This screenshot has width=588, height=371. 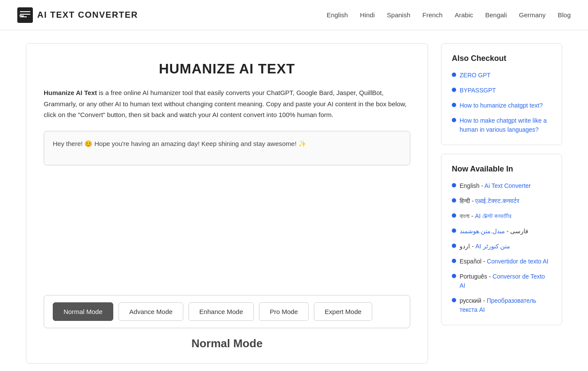 I want to click on available-link: Convertidor de texto AI, so click(x=518, y=261).